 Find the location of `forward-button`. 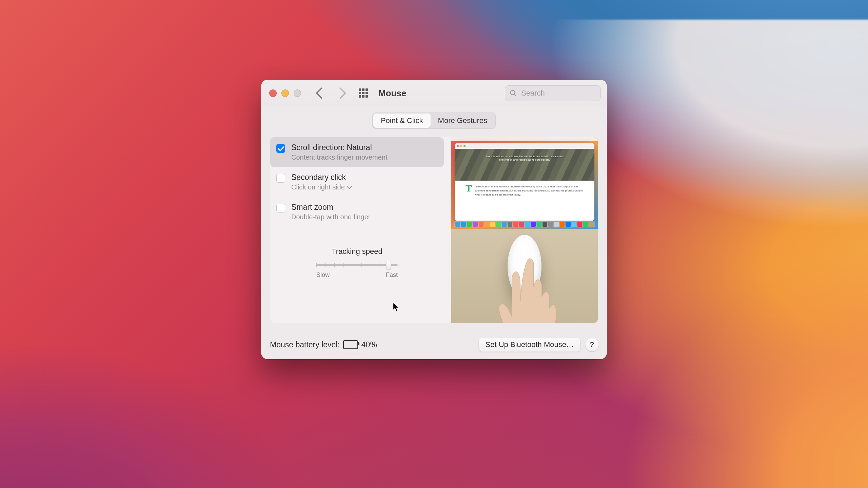

forward-button is located at coordinates (340, 93).